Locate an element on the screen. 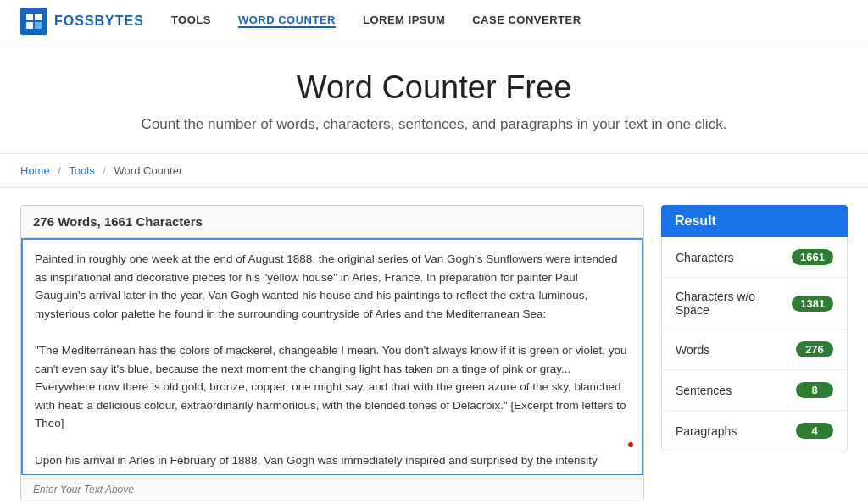  nav-tools: TOOLS is located at coordinates (192, 20).